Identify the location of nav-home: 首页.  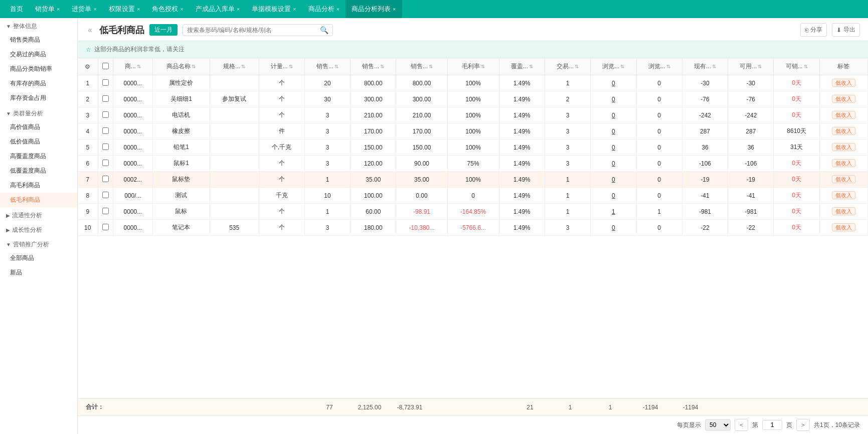
(17, 9).